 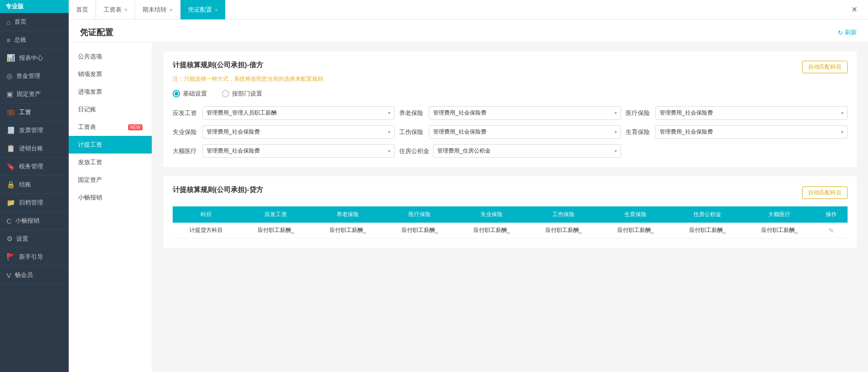 What do you see at coordinates (11, 203) in the screenshot?
I see `archive-icon: 📁` at bounding box center [11, 203].